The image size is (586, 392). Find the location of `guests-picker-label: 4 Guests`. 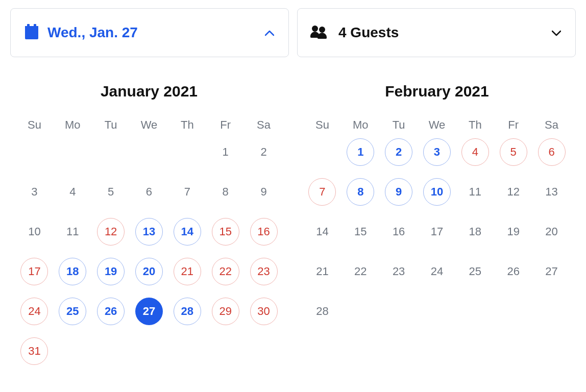

guests-picker-label: 4 Guests is located at coordinates (445, 33).